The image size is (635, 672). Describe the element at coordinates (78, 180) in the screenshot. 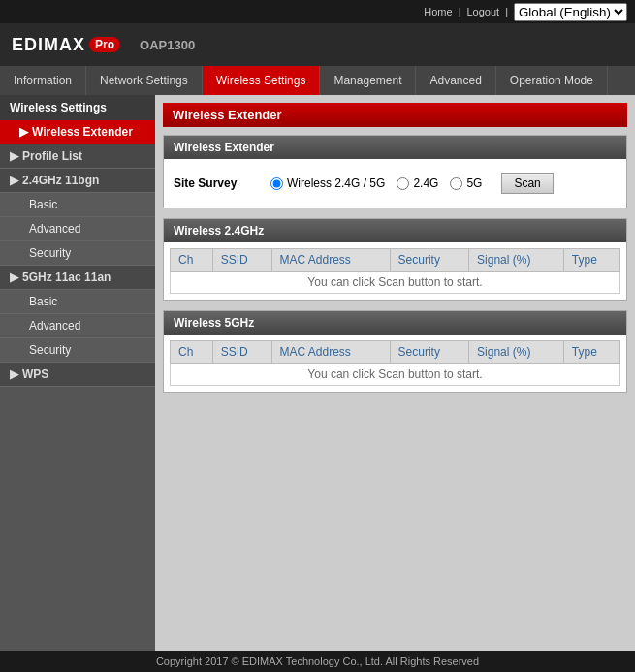

I see `sidebar-item-24ghz: ▶ 2.4GHz 11bgn` at that location.